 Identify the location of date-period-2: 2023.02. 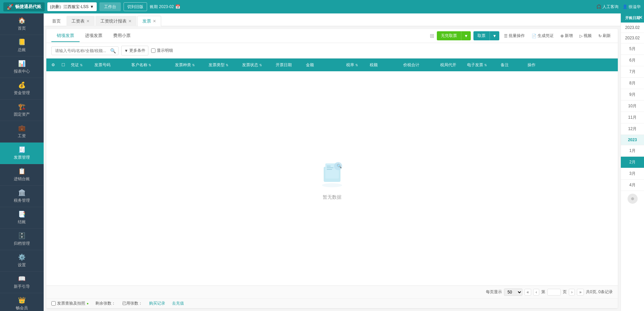
(633, 38).